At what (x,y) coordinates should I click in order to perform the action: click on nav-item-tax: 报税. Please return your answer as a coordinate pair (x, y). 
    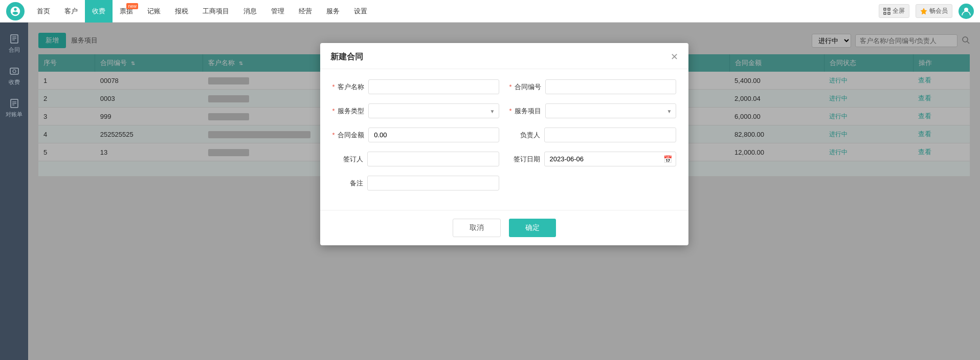
    Looking at the image, I should click on (182, 11).